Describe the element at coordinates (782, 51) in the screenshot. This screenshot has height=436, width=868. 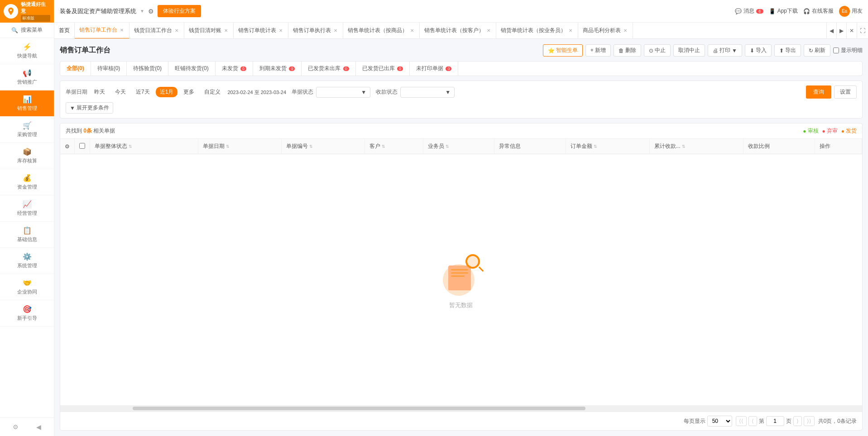
I see `export-icon: ⬆` at that location.